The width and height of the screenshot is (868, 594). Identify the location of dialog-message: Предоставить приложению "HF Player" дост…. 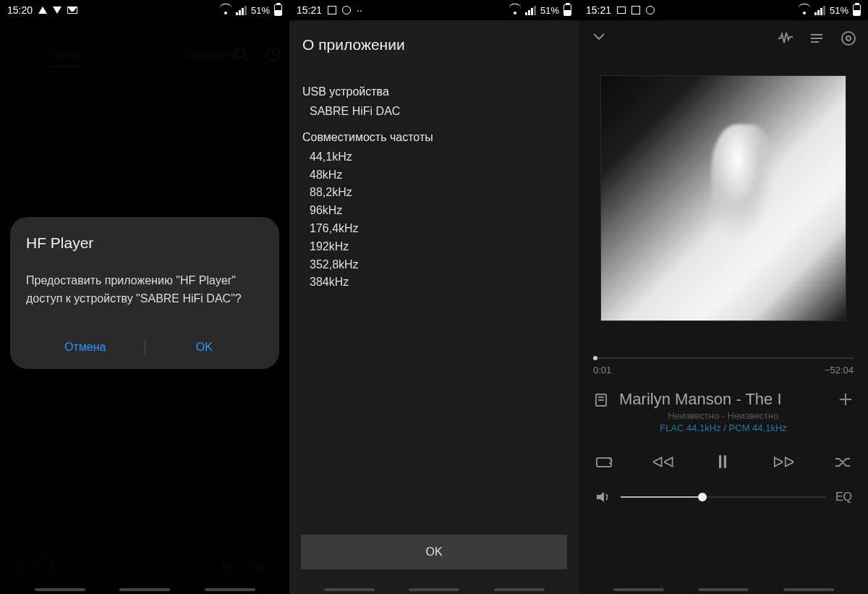
(145, 290).